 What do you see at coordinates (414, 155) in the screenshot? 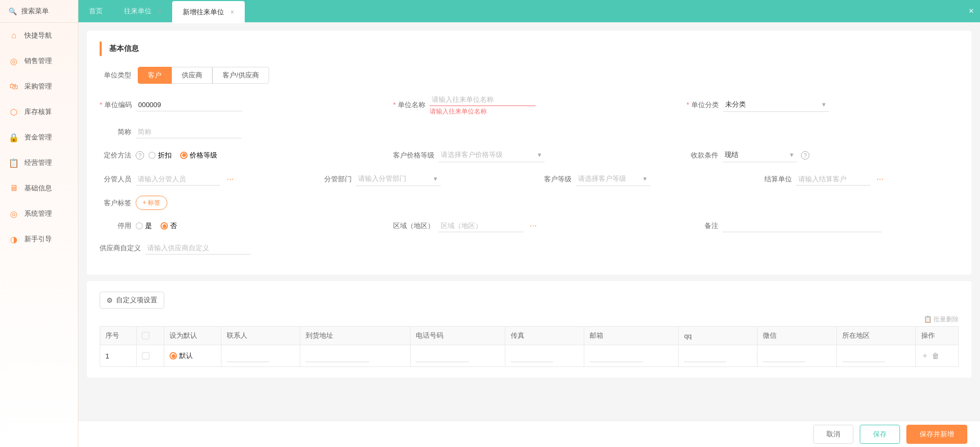
I see `customer-price-label: 客户价格等级` at bounding box center [414, 155].